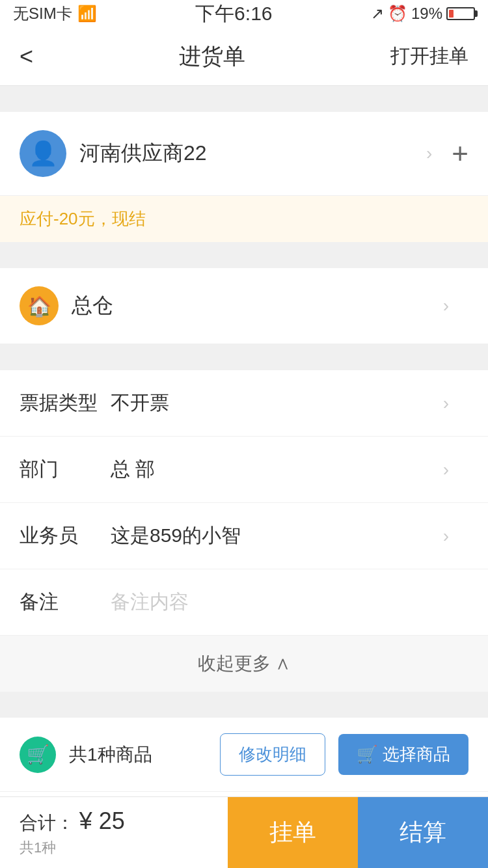  What do you see at coordinates (59, 470) in the screenshot?
I see `dept-label: 部门` at bounding box center [59, 470].